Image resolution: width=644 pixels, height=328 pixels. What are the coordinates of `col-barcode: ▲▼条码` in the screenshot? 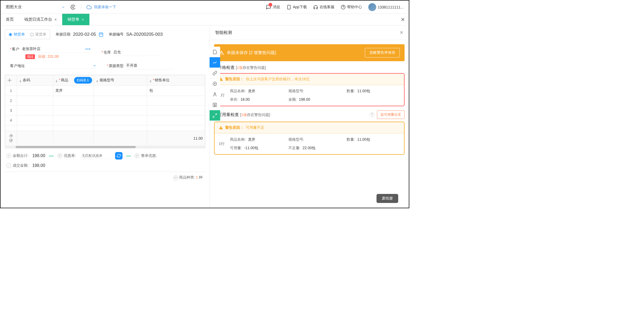 It's located at (35, 81).